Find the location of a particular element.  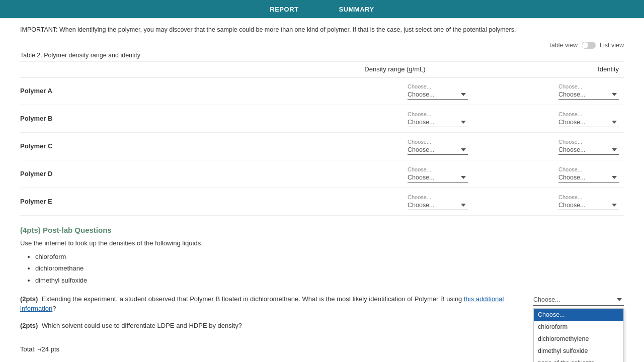

polymer-c-identity-dropdown: Choose... is located at coordinates (589, 150).